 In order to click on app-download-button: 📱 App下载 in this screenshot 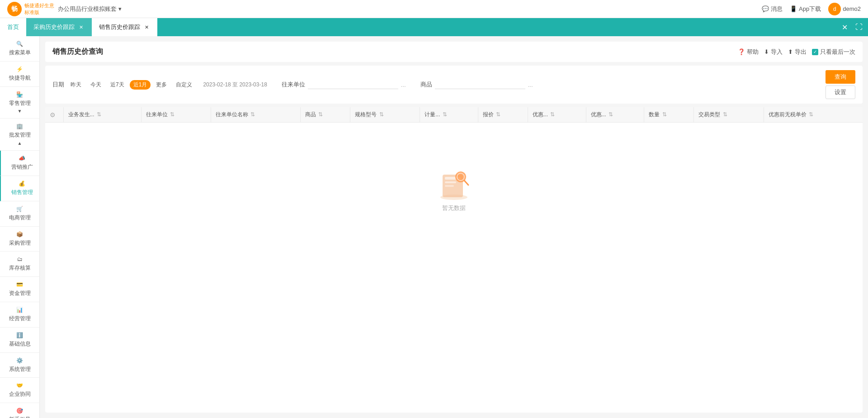, I will do `click(806, 9)`.